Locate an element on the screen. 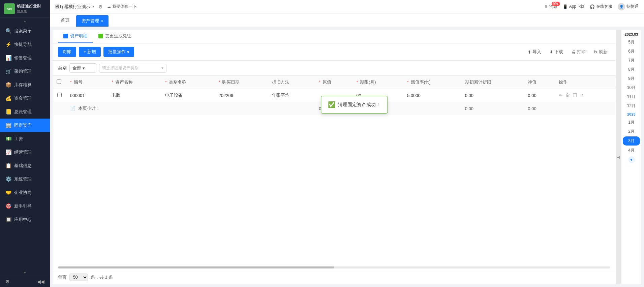  sidebar-item-sales: 📊 销售管理 is located at coordinates (25, 58).